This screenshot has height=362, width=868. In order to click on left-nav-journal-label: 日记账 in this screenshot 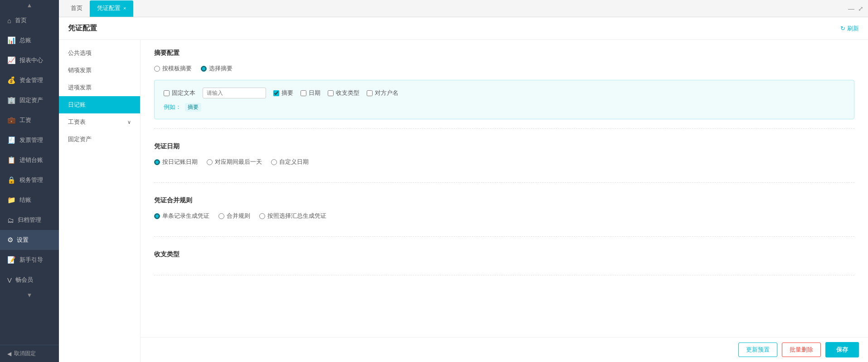, I will do `click(77, 105)`.